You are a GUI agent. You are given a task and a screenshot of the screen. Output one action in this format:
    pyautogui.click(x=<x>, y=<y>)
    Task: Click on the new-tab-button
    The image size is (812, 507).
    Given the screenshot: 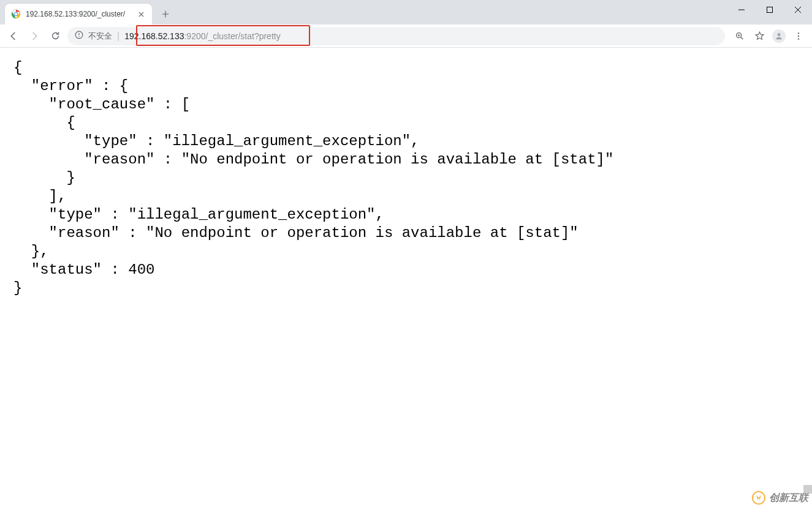 What is the action you would take?
    pyautogui.click(x=165, y=14)
    